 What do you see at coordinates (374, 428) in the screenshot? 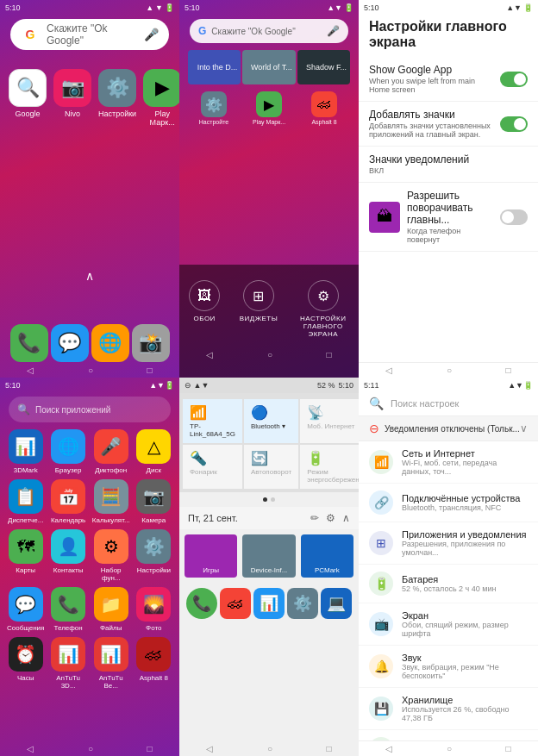
I see `notifications-icon: ⊖` at bounding box center [374, 428].